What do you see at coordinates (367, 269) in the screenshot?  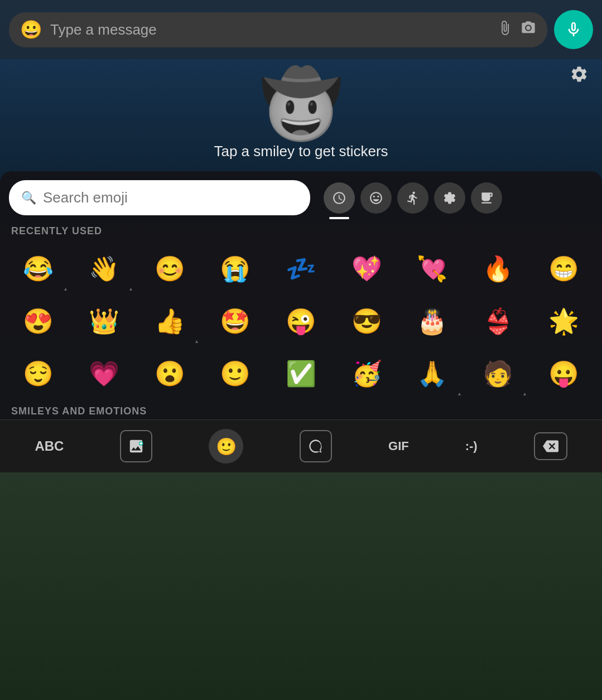 I see `emoji-sparkle-heart: 💖` at bounding box center [367, 269].